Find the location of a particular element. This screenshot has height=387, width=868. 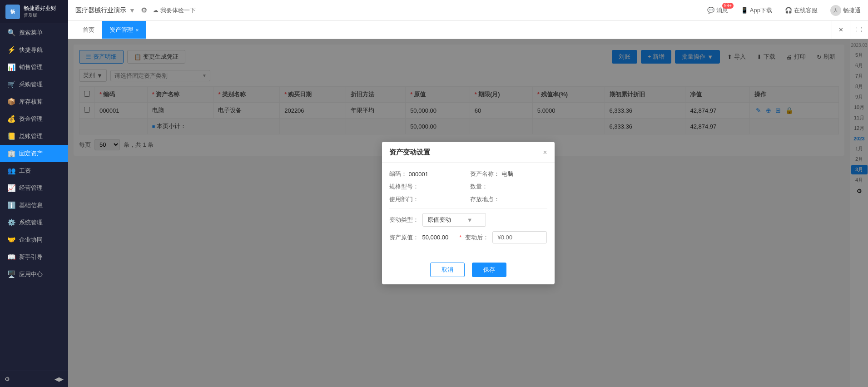

tab-bar: 首页 资产管理 × ✕ ⛶ is located at coordinates (468, 30).